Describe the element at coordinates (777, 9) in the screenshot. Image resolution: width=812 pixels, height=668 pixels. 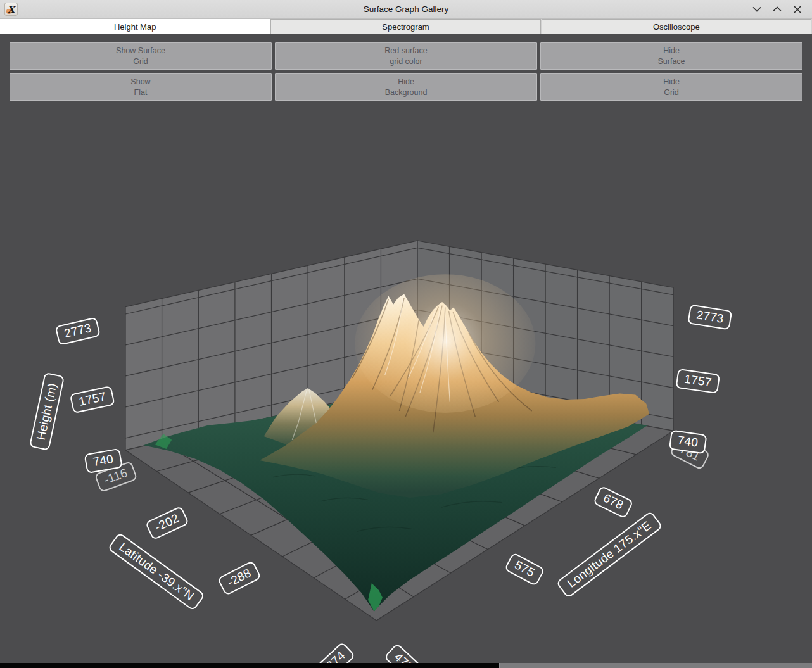
I see `chevron-up-icon` at that location.